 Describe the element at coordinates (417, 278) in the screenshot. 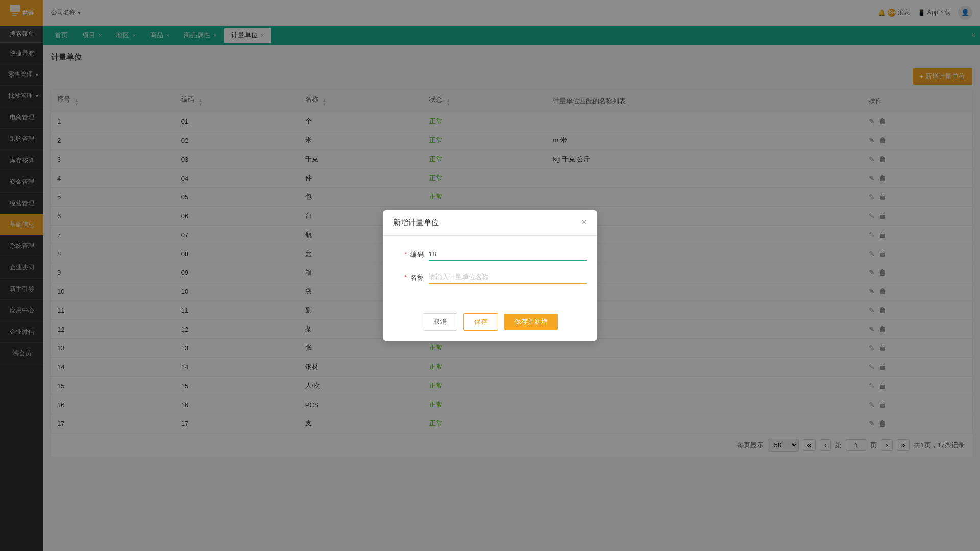

I see `name-label-text: 名称` at that location.